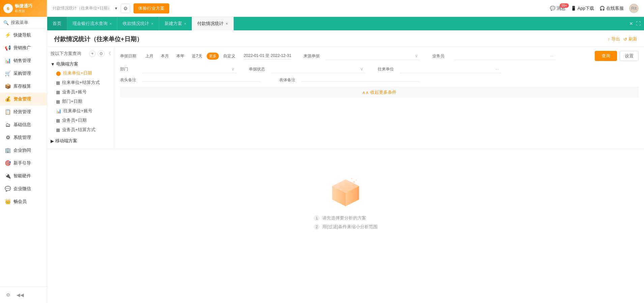 The image size is (644, 303). I want to click on scheme-mobile-group: ▶ 移动端方案, so click(81, 141).